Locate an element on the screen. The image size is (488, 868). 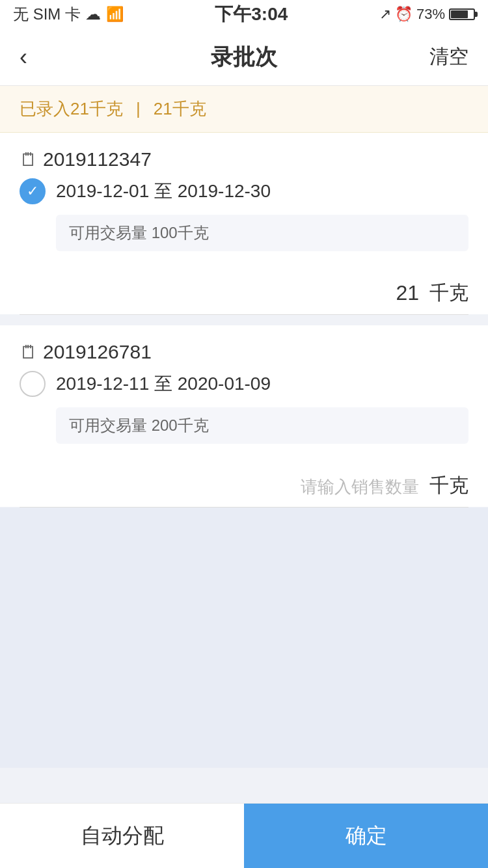
auto-distribute-button: 自动分配 is located at coordinates (122, 835).